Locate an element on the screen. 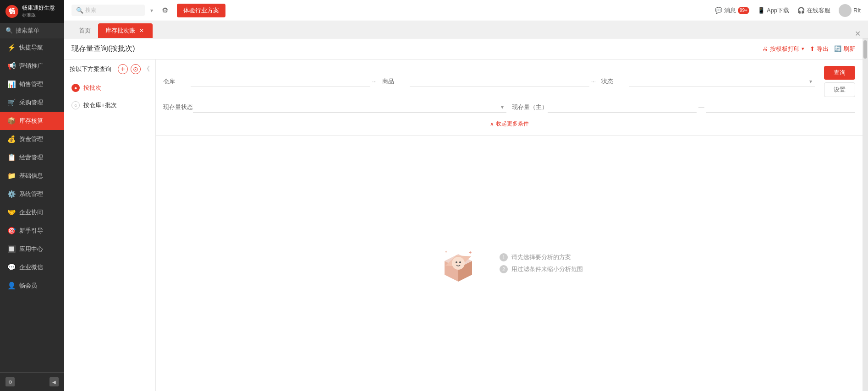 The width and height of the screenshot is (868, 391). warehouse-field: 仓库 ··· is located at coordinates (270, 81).